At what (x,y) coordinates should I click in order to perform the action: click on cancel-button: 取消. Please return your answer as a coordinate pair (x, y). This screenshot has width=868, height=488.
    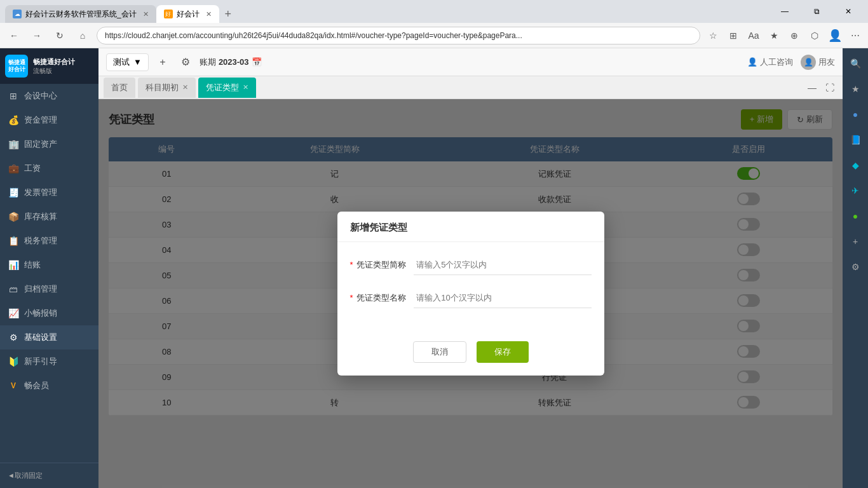
    Looking at the image, I should click on (440, 352).